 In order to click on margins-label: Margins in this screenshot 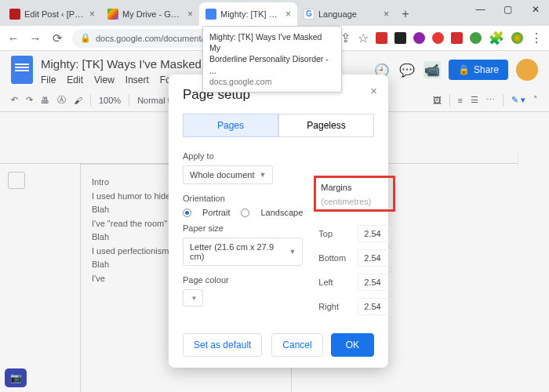, I will do `click(336, 187)`.